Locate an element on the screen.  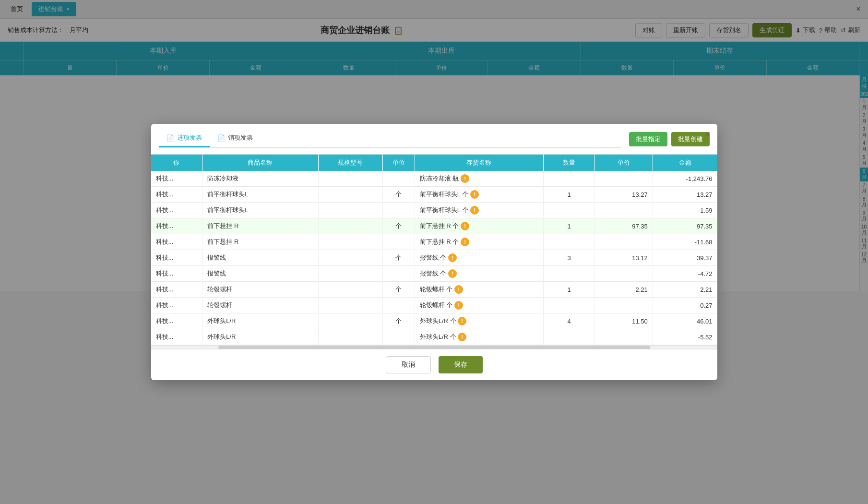
cell-inventory-name: 外球头L/R 个 ! is located at coordinates (479, 322).